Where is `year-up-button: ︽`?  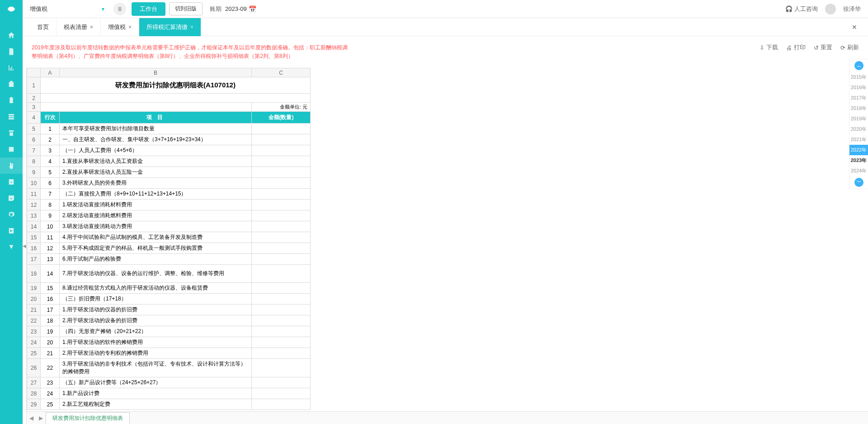 year-up-button: ︽ is located at coordinates (859, 66).